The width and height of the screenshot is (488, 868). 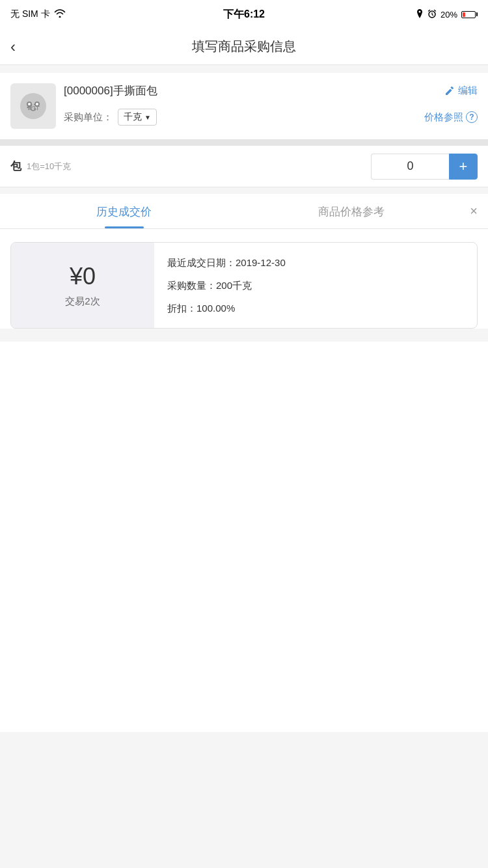 What do you see at coordinates (271, 91) in the screenshot?
I see `product-header: [0000006]手撕面包 编辑` at bounding box center [271, 91].